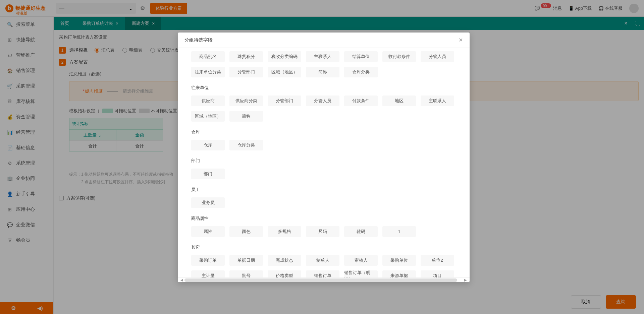 The width and height of the screenshot is (644, 314). I want to click on field-chip: 业务员, so click(208, 203).